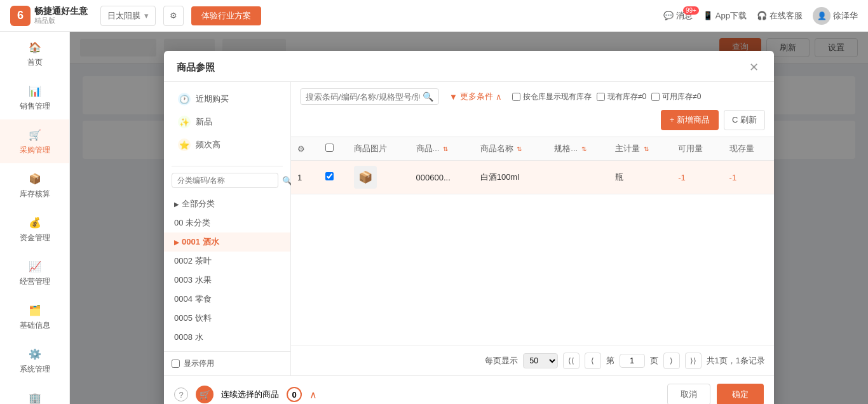 The image size is (868, 404). Describe the element at coordinates (35, 194) in the screenshot. I see `sidebar-item-label: 库存核算` at that location.